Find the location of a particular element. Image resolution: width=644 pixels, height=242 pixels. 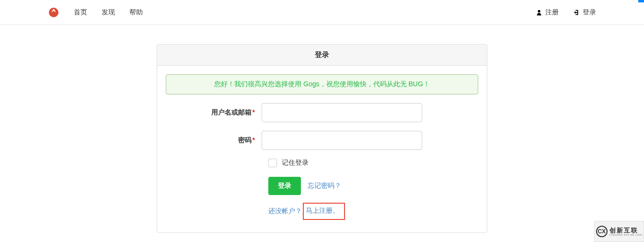

nav-explore: 发现 is located at coordinates (108, 12).